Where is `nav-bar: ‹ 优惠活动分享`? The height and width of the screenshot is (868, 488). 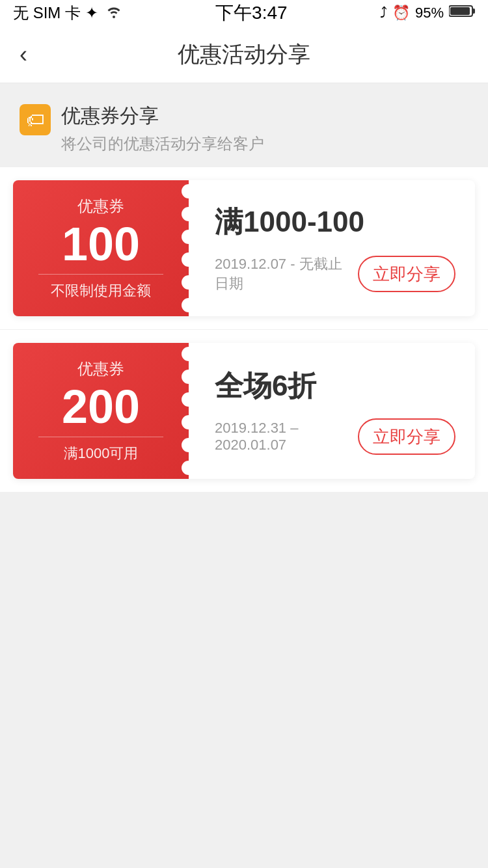 nav-bar: ‹ 优惠活动分享 is located at coordinates (244, 55).